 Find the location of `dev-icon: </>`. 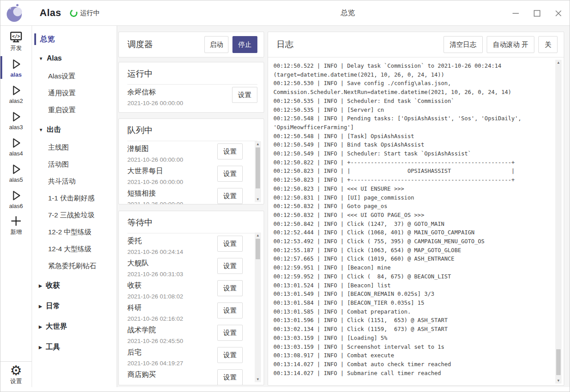

dev-icon: </> is located at coordinates (16, 37).